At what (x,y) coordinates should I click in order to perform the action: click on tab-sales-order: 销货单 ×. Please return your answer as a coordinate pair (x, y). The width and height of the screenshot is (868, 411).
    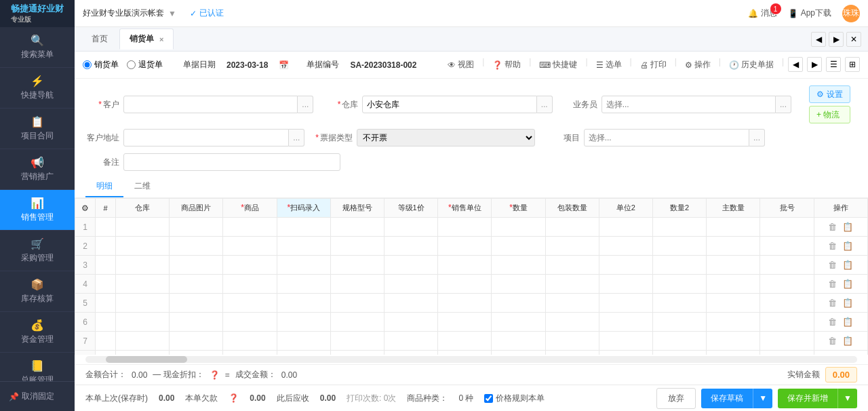
    Looking at the image, I should click on (146, 39).